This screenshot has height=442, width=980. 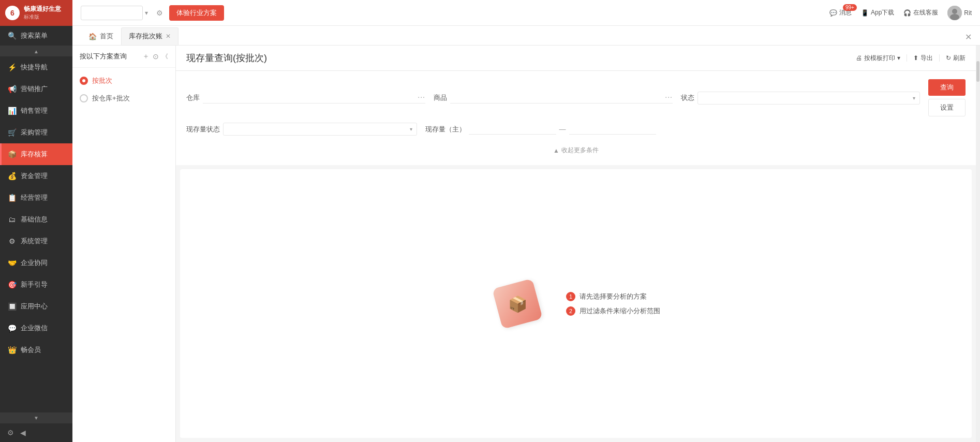 What do you see at coordinates (36, 418) in the screenshot?
I see `sidebar-scroll-down: ▼` at bounding box center [36, 418].